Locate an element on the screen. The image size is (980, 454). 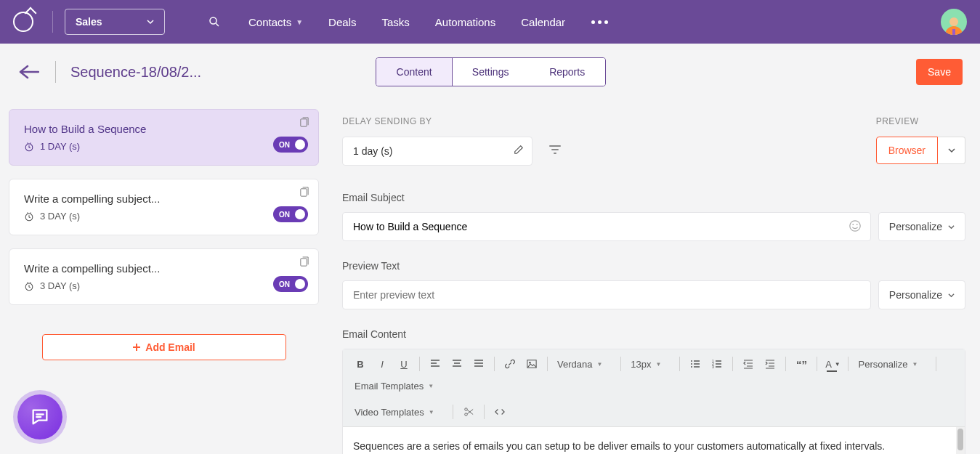
nav-calendar: Calendar is located at coordinates (543, 22).